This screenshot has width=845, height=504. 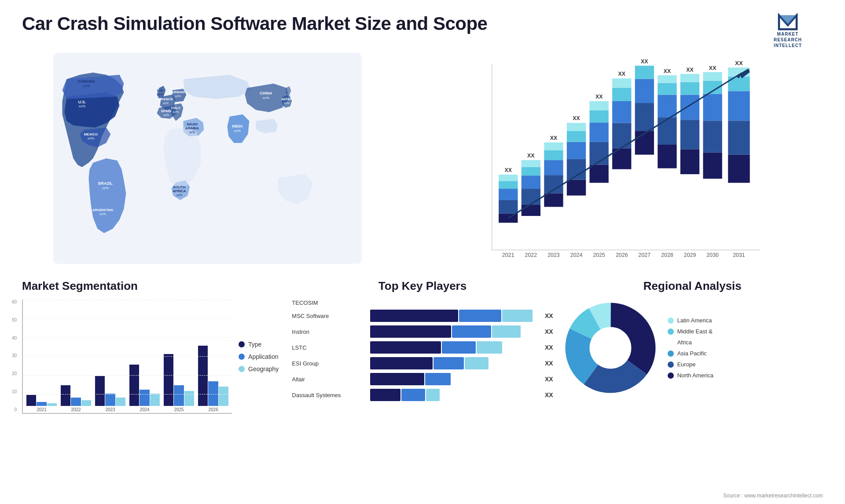 I want to click on svg-text: FRANCE, so click(x=166, y=99).